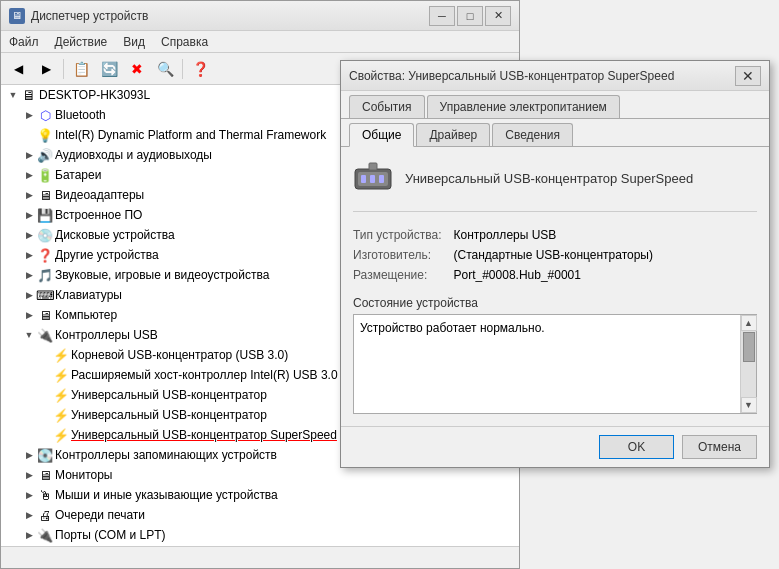 This screenshot has width=779, height=569. What do you see at coordinates (61, 375) in the screenshot?
I see `usb-expand-icon: ⚡` at bounding box center [61, 375].